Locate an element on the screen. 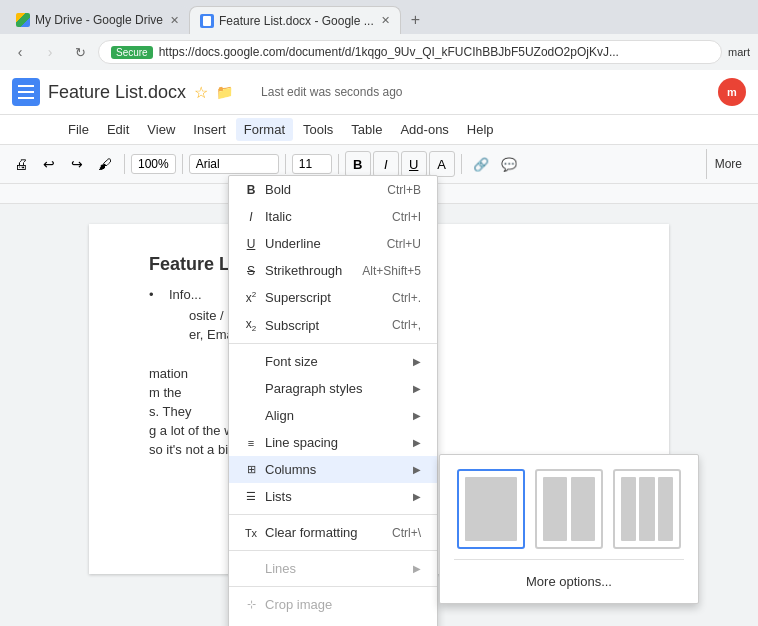 The image size is (758, 626). menu-insert: Insert is located at coordinates (210, 130).